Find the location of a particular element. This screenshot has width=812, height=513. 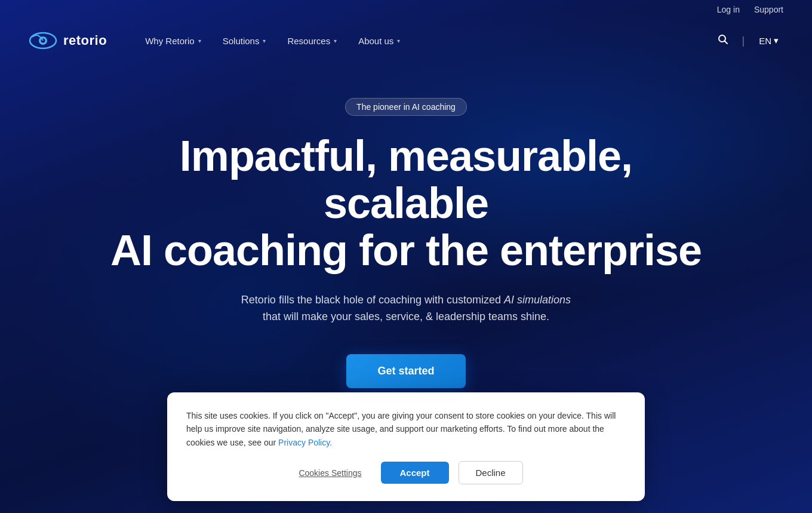

login-link: Log in is located at coordinates (728, 10).